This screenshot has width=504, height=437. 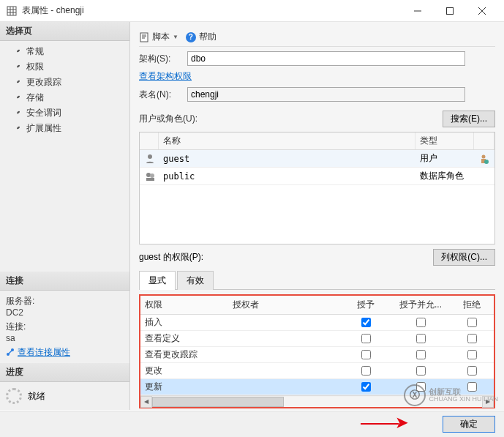 What do you see at coordinates (469, 425) in the screenshot?
I see `ok-button: 确定` at bounding box center [469, 425].